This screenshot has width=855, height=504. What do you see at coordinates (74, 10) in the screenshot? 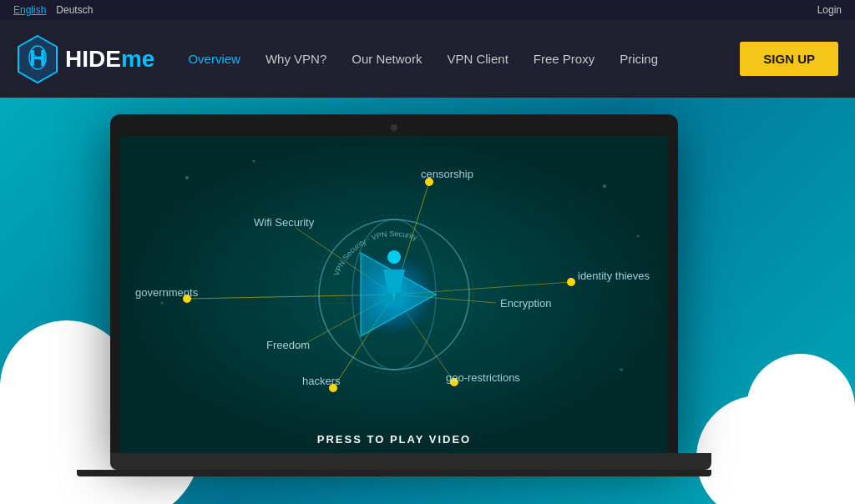
I see `lang-deutsch: Deutsch` at bounding box center [74, 10].